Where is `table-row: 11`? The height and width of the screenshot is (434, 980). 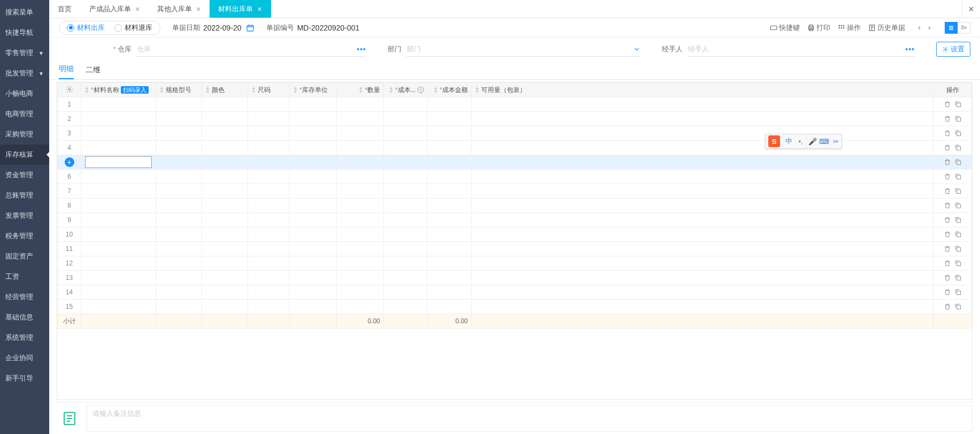
table-row: 11 is located at coordinates (515, 249).